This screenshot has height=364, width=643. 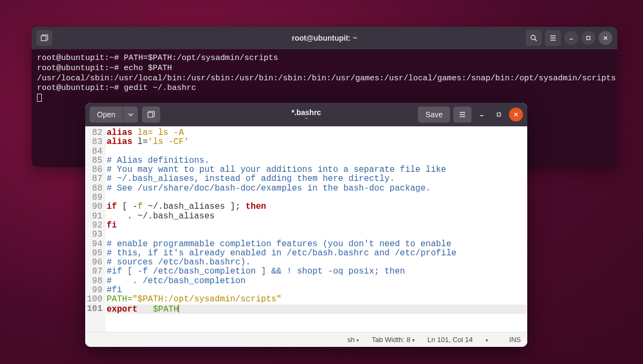 I want to click on terminal-cursor, so click(x=40, y=97).